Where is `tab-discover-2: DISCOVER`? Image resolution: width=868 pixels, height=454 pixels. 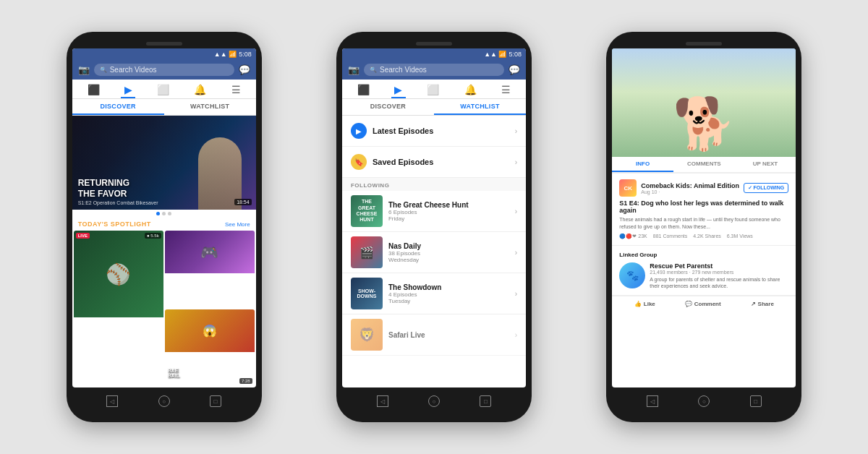
tab-discover-2: DISCOVER is located at coordinates (388, 107).